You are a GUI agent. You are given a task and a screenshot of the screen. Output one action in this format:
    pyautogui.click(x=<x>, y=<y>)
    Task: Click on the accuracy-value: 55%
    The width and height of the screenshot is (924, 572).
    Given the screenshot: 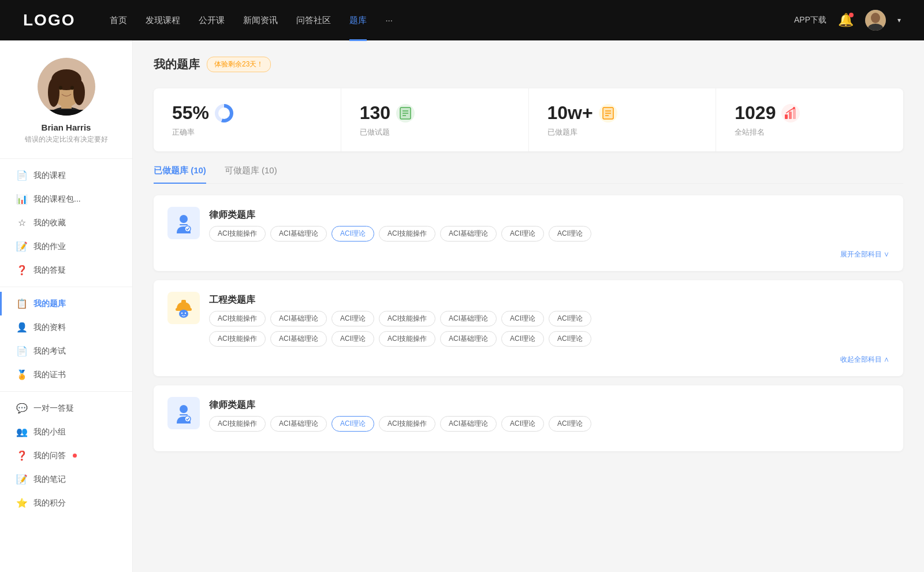 What is the action you would take?
    pyautogui.click(x=191, y=113)
    